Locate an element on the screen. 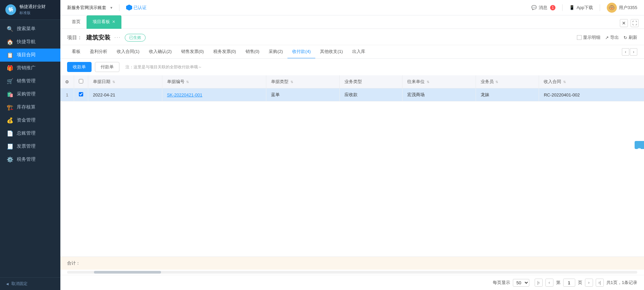 This screenshot has width=644, height=290. page-last-button: ›| is located at coordinates (600, 283).